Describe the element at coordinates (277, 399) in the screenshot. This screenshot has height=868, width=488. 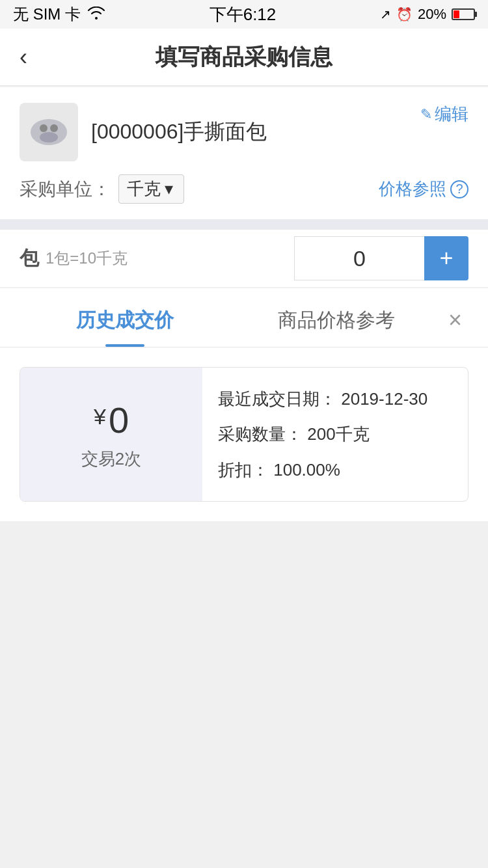
I see `recent-date-label: 最近成交日期：` at that location.